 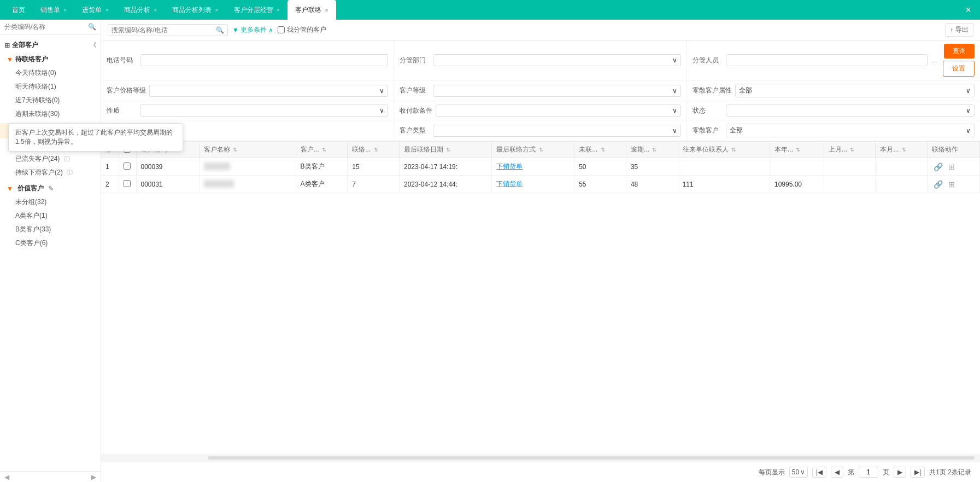 I want to click on payment-select: ∨, so click(x=559, y=111).